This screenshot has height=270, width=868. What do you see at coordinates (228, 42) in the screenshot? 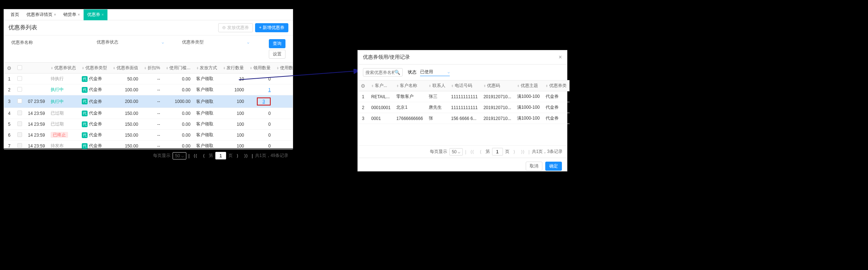
I see `coupon-type-select: ⌵` at bounding box center [228, 42].